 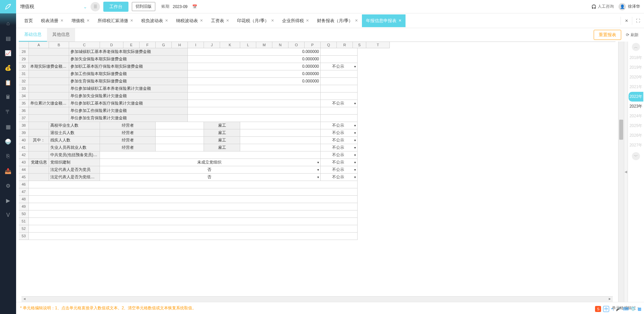 What do you see at coordinates (115, 21) in the screenshot?
I see `tab-所得税汇算清缴: 所得税汇算清缴✕` at bounding box center [115, 21].